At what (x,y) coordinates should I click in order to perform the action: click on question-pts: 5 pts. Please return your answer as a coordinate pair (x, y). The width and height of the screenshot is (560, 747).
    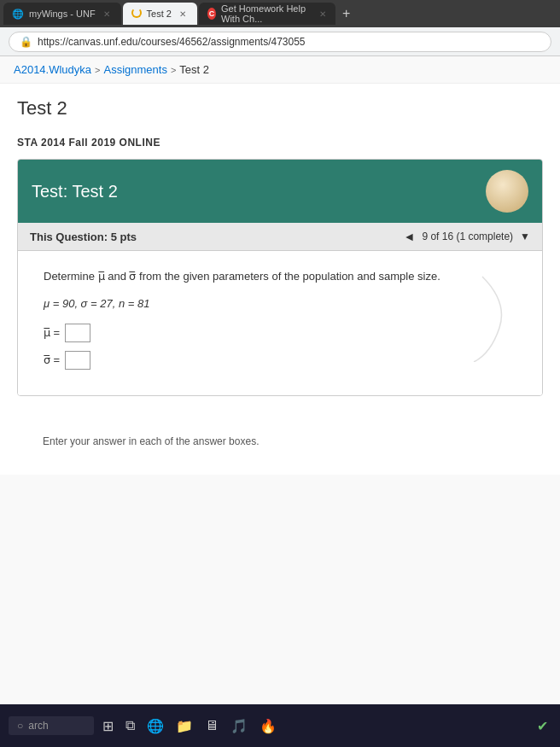
    Looking at the image, I should click on (124, 237).